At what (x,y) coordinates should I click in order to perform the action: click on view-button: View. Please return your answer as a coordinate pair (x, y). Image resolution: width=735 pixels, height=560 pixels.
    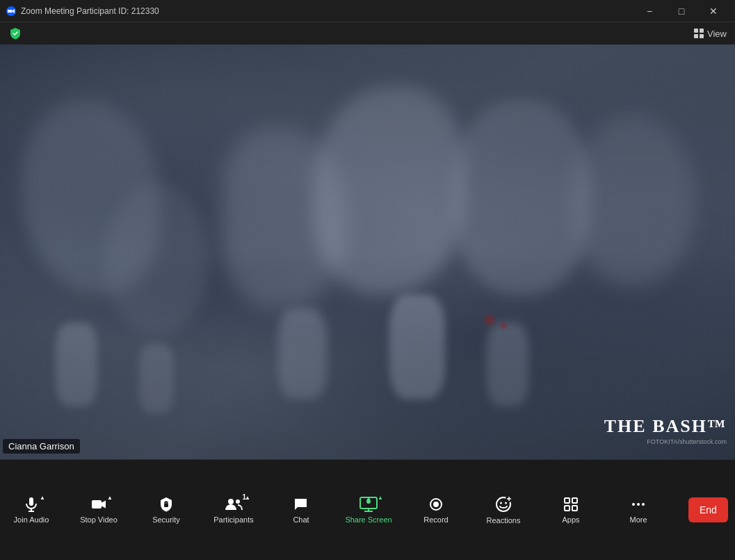
    Looking at the image, I should click on (710, 33).